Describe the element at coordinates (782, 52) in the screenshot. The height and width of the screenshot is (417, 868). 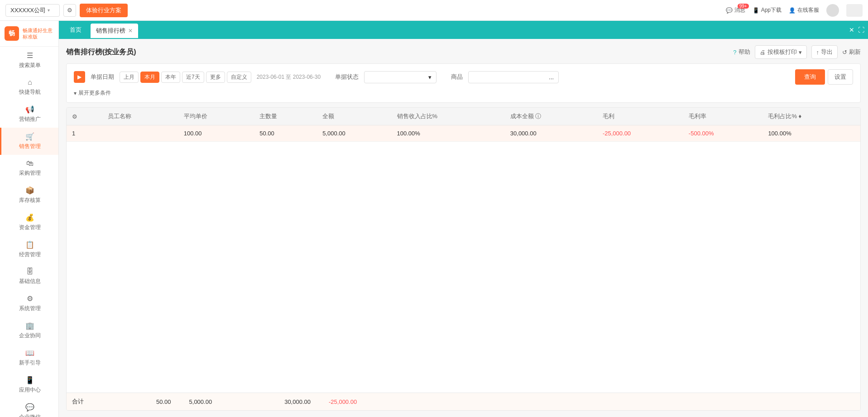
I see `print-label: 按模板打印` at that location.